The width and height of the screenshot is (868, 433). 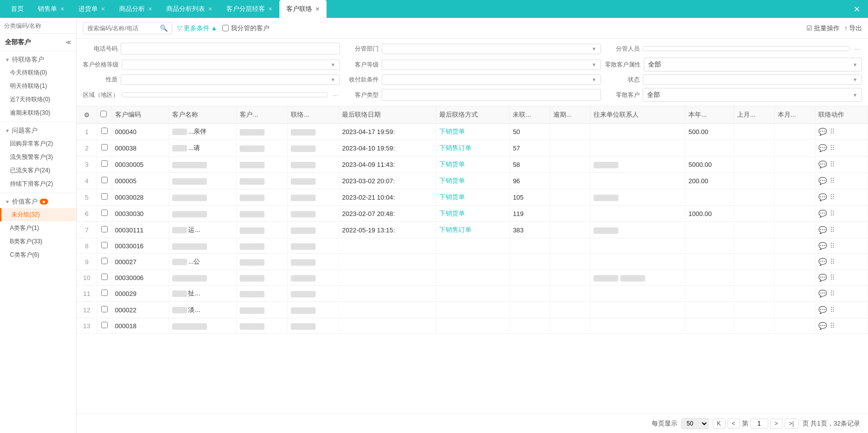 I want to click on last-page-btn: >|, so click(x=792, y=424).